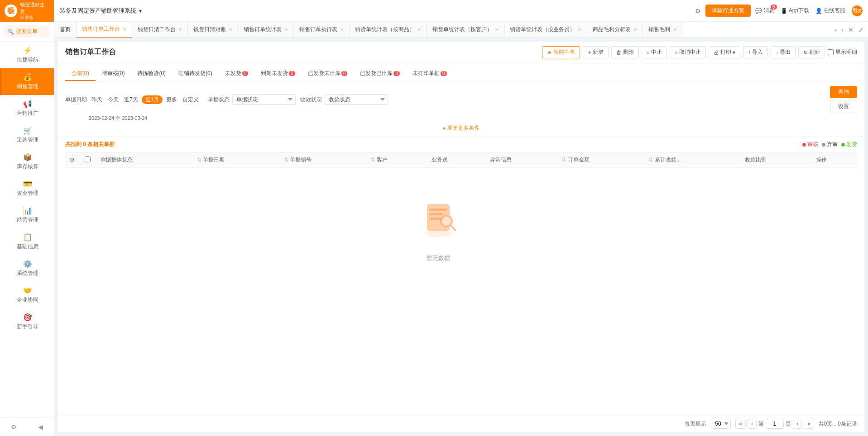 The height and width of the screenshot is (436, 868). I want to click on stop-button: ○ 中止, so click(654, 52).